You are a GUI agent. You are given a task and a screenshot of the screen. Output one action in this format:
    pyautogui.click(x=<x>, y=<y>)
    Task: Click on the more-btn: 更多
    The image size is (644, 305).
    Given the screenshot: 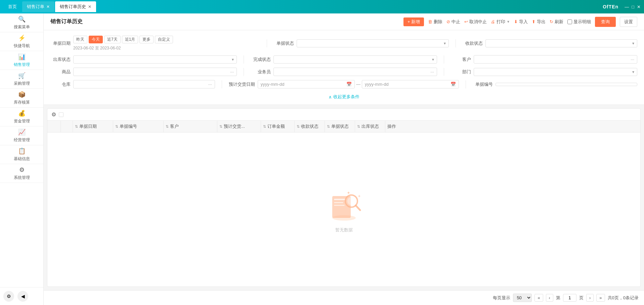 What is the action you would take?
    pyautogui.click(x=146, y=40)
    